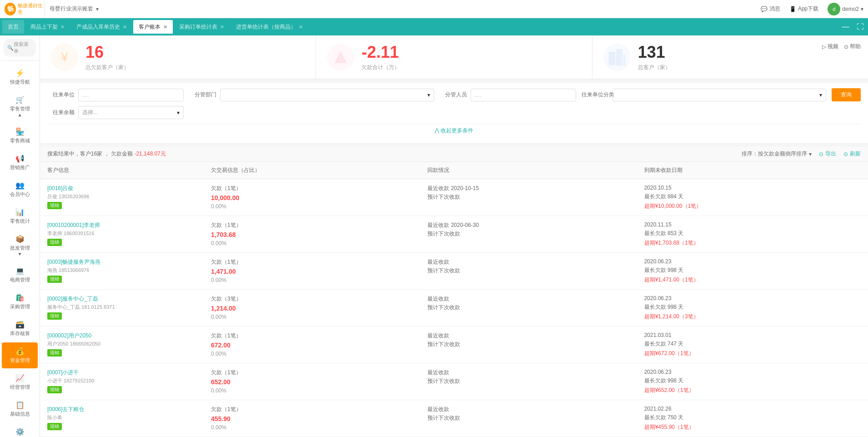  What do you see at coordinates (327, 95) in the screenshot?
I see `filter-dept-select: ▾` at bounding box center [327, 95].